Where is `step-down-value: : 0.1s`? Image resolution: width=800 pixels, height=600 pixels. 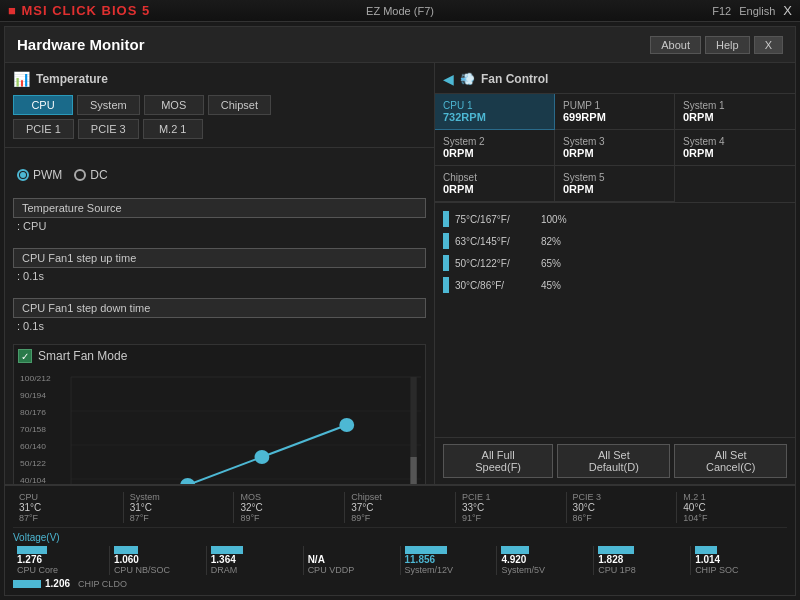
step-down-value: : 0.1s is located at coordinates (222, 326).